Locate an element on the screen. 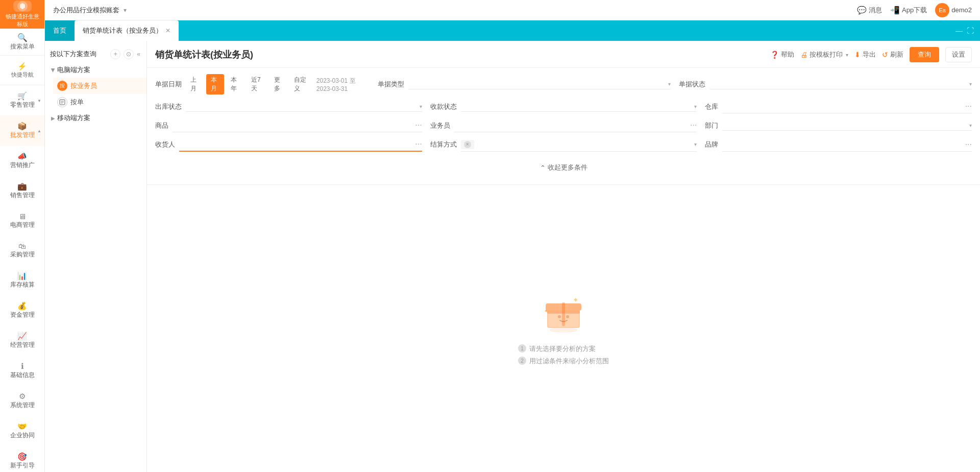 The height and width of the screenshot is (472, 980). print-dropdown-icon: ▾ is located at coordinates (847, 55).